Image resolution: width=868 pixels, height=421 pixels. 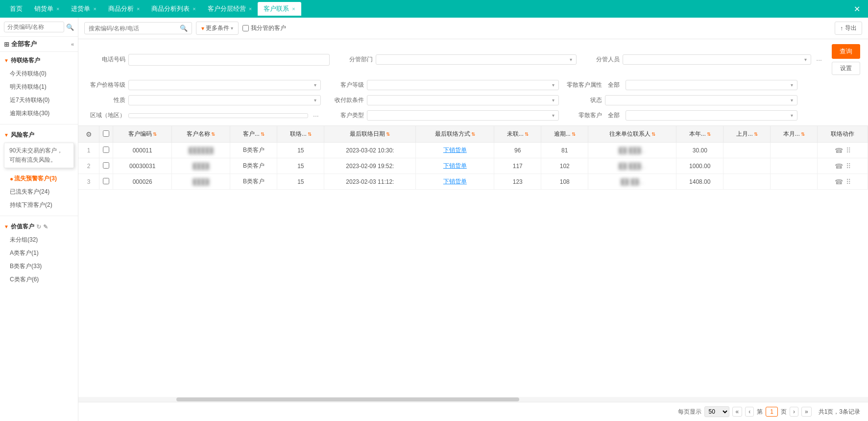 I want to click on cell-contact-person-1: ██ ███..., so click(x=632, y=150).